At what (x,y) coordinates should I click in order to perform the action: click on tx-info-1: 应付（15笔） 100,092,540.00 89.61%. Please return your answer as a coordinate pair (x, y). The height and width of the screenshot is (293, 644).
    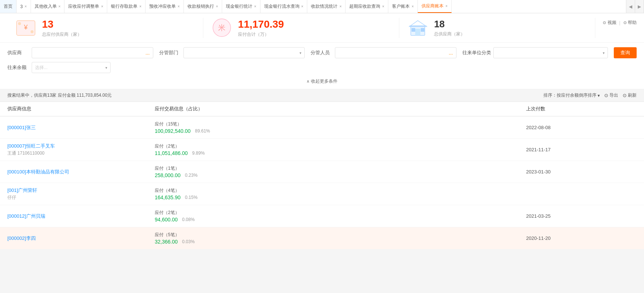
    Looking at the image, I should click on (340, 128).